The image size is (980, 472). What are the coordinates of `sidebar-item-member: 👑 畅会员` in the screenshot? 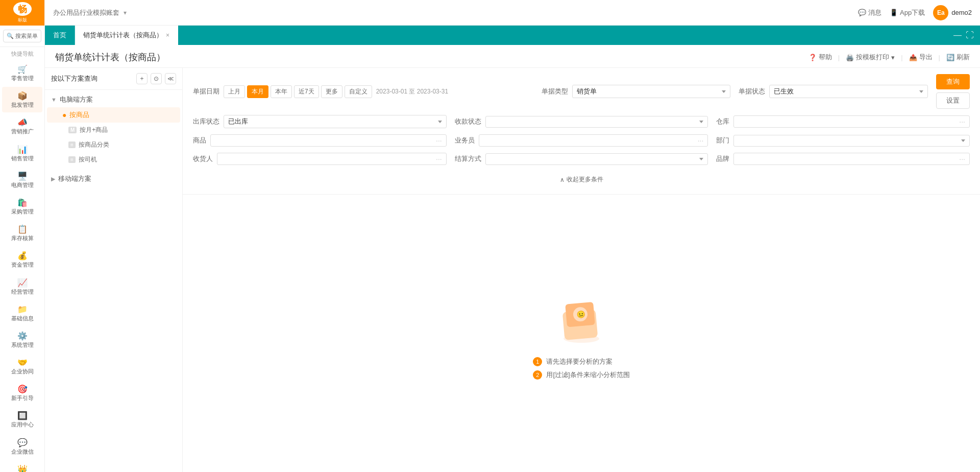 It's located at (22, 466).